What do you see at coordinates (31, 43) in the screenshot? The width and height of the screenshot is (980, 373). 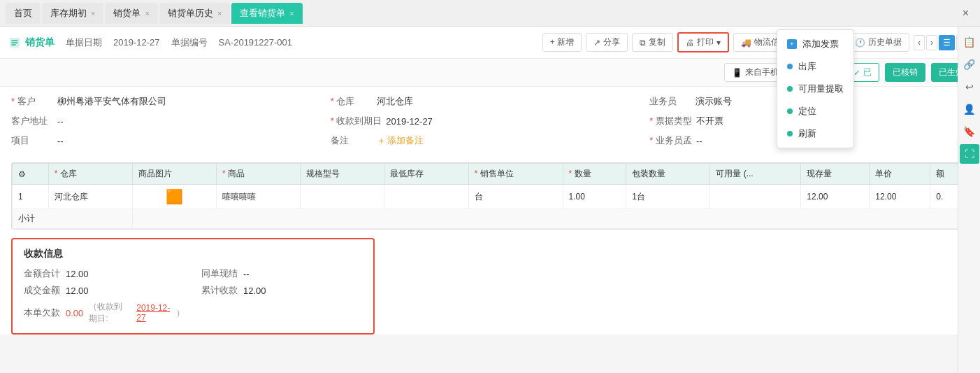 I see `doc-title: 销货单` at bounding box center [31, 43].